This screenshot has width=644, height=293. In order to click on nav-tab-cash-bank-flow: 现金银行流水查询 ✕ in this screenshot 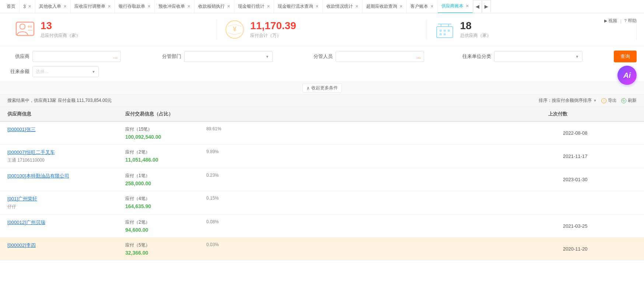, I will do `click(298, 7)`.